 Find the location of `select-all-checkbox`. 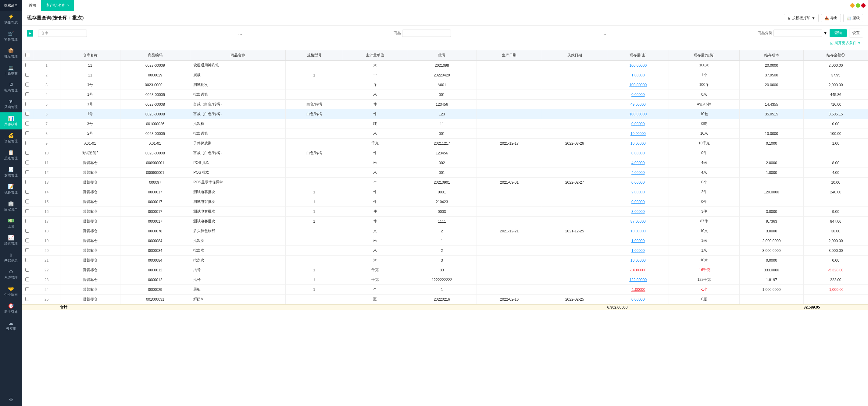

select-all-checkbox is located at coordinates (27, 55).